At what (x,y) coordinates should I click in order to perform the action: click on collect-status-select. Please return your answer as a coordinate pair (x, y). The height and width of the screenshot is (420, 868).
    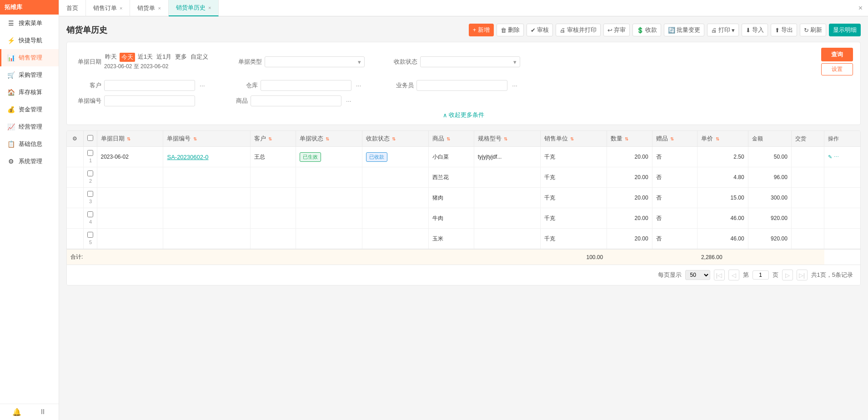
    Looking at the image, I should click on (470, 62).